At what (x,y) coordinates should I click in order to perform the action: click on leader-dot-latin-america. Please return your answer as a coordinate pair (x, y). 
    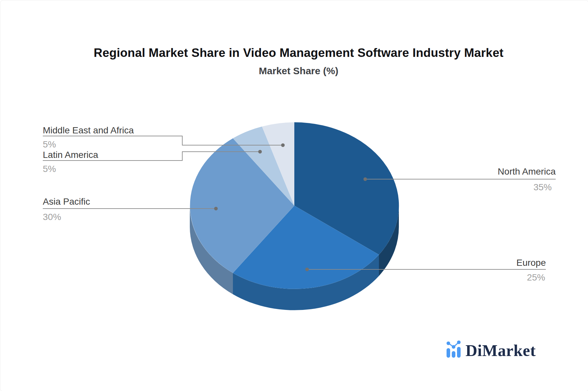
    Looking at the image, I should click on (260, 152).